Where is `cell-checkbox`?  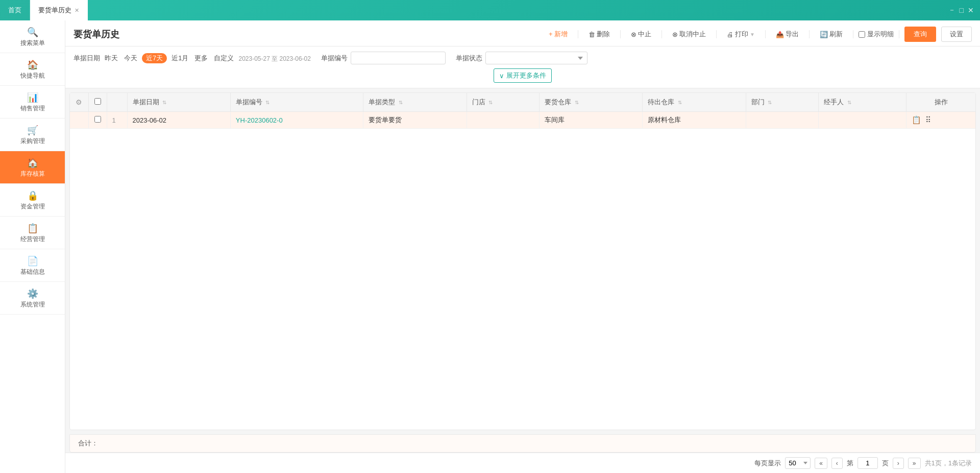 cell-checkbox is located at coordinates (97, 121).